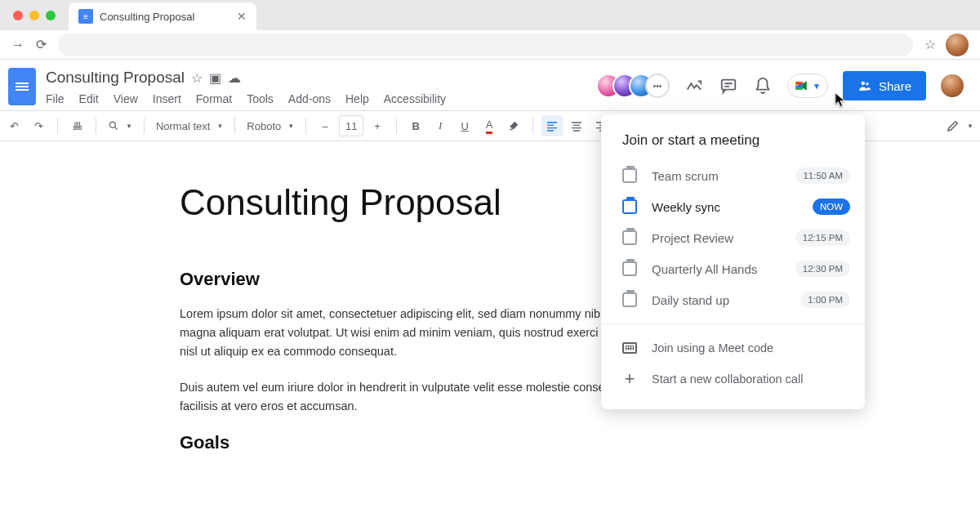 Image resolution: width=980 pixels, height=513 pixels. Describe the element at coordinates (831, 207) in the screenshot. I see `meeting-time-pill: NOW` at that location.